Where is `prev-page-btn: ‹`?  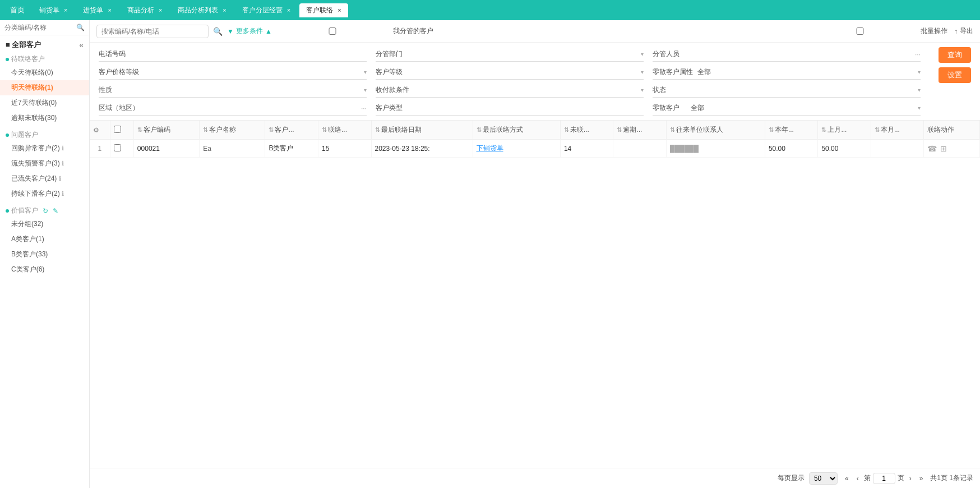
prev-page-btn: ‹ is located at coordinates (858, 478).